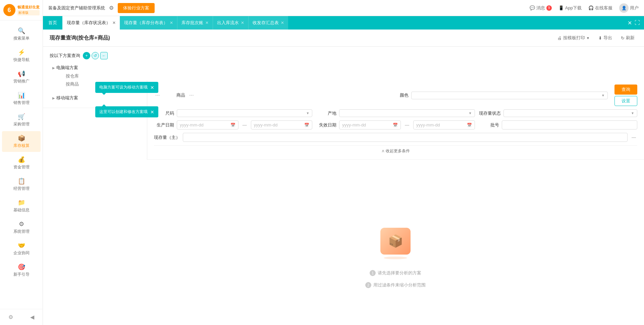  Describe the element at coordinates (21, 206) in the screenshot. I see `sidebar-item-basic-info: 📁 基础信息` at that location.